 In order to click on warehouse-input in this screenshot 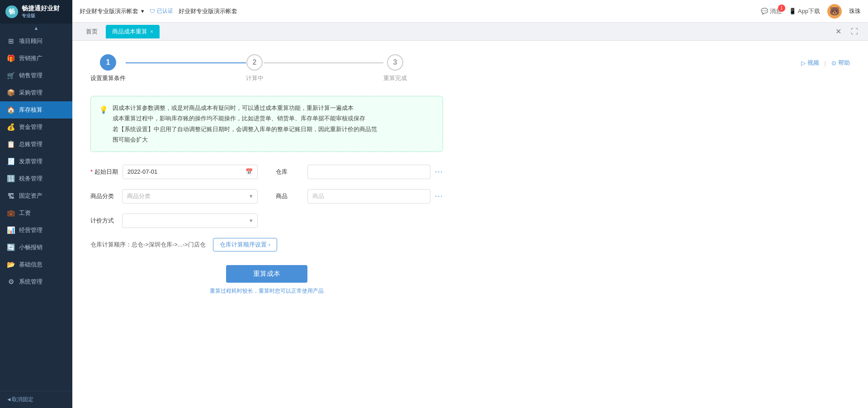, I will do `click(369, 172)`.